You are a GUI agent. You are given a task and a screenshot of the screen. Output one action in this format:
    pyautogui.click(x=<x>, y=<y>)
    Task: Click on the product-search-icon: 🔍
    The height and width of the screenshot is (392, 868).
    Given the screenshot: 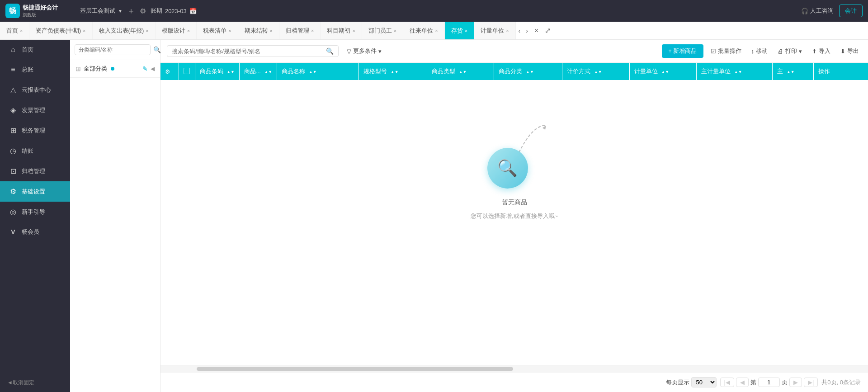 What is the action you would take?
    pyautogui.click(x=330, y=51)
    